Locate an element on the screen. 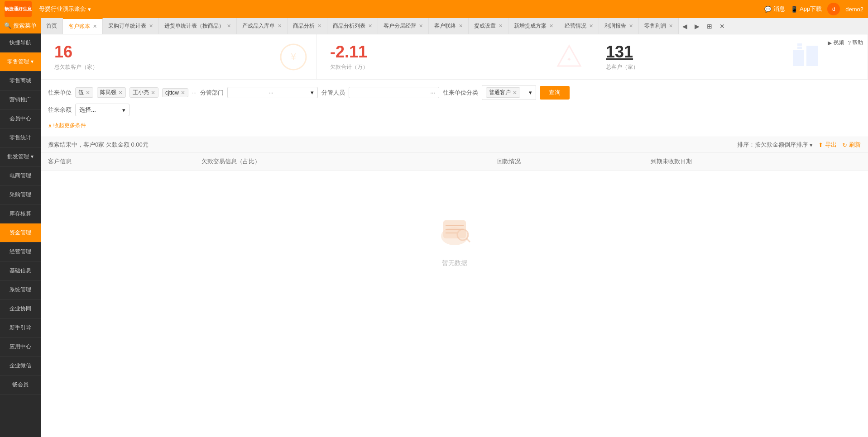  tab-inbound-stats: 进货单统计表（按商品） ✕ is located at coordinates (198, 26).